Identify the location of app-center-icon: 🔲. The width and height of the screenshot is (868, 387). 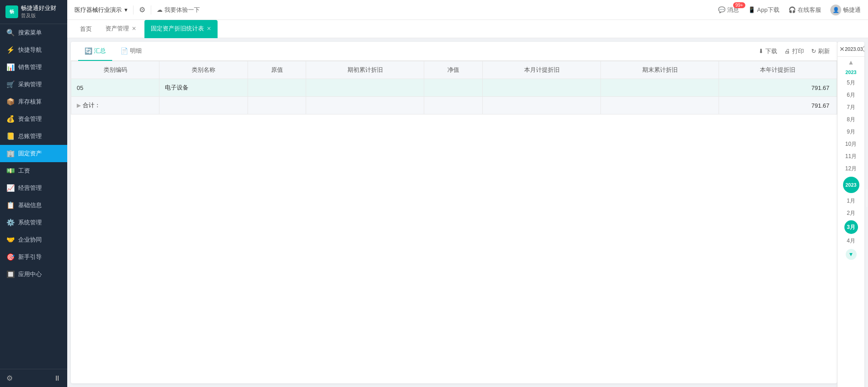
(10, 274).